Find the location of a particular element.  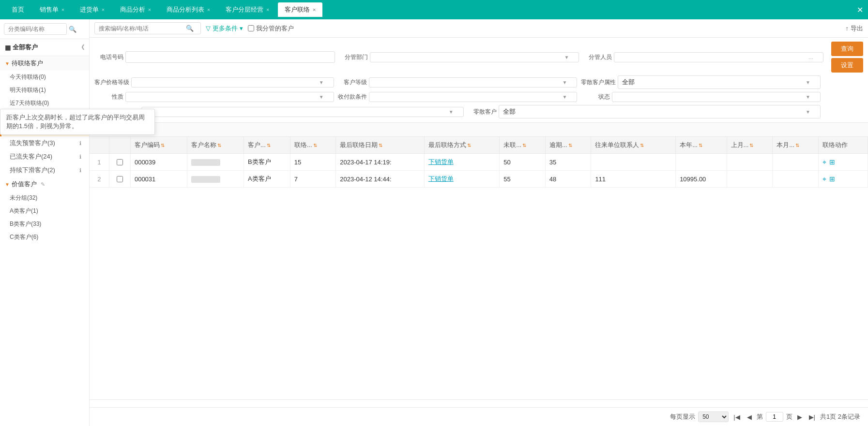

sidebar-search-icon: 🔍 is located at coordinates (73, 29).